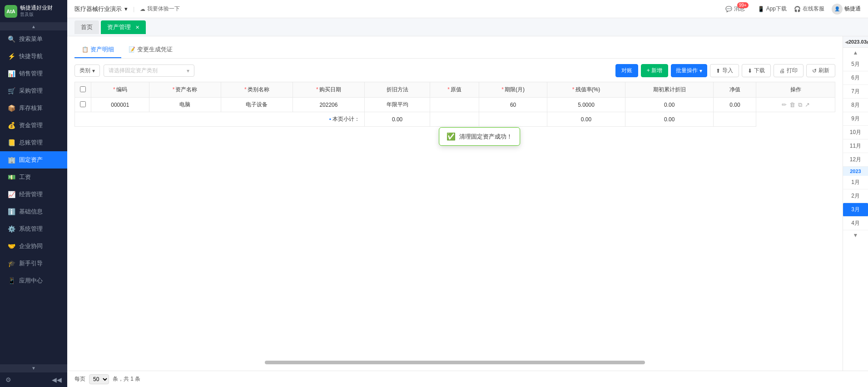 Image resolution: width=868 pixels, height=387 pixels. I want to click on app-logo-icon: AtA, so click(11, 11).